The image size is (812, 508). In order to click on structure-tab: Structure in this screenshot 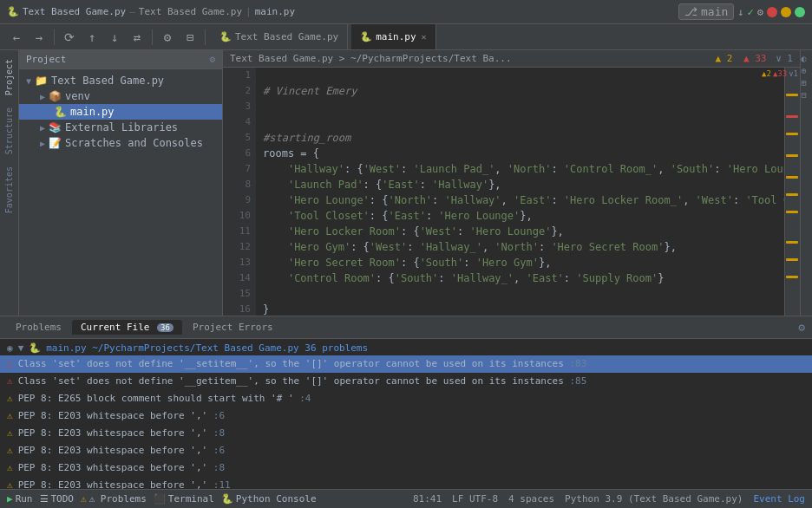, I will do `click(9, 131)`.